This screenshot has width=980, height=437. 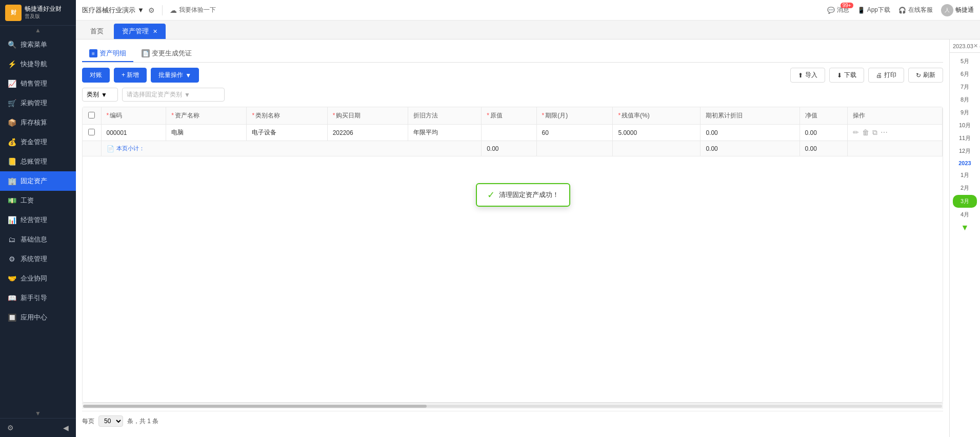 I want to click on online-service-label: 在线客服, so click(x=921, y=10).